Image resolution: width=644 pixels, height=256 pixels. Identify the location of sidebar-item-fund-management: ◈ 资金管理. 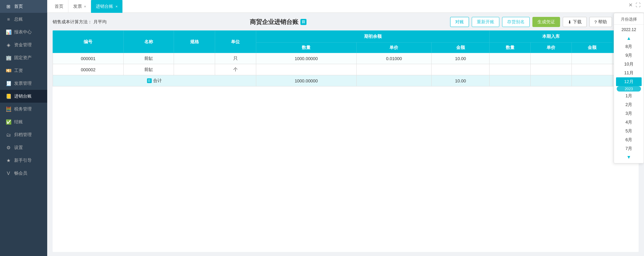
(24, 45).